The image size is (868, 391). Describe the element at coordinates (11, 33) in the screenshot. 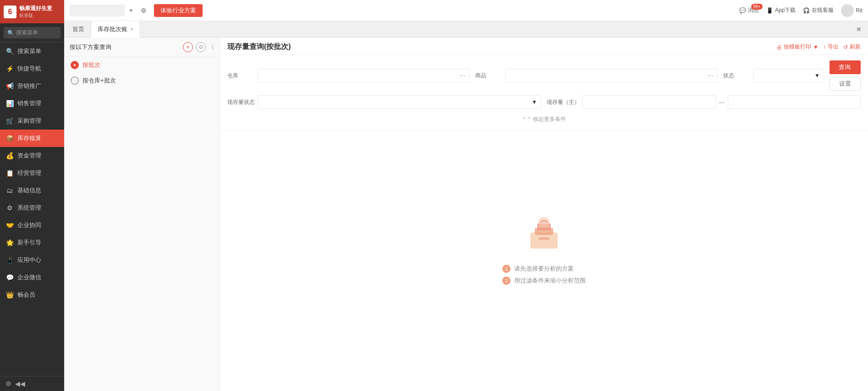

I see `search-icon: 🔍` at that location.